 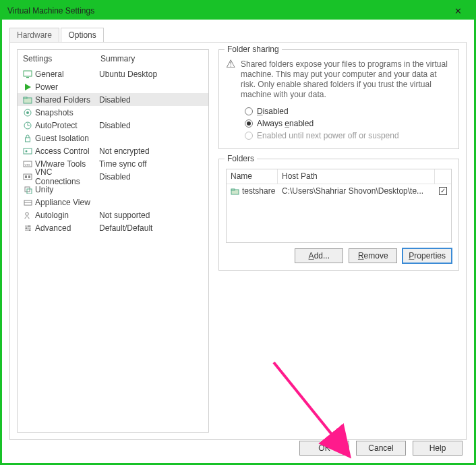 I want to click on folders-table: Name Host Path testshare C:\Users\Shahri…, so click(x=338, y=206).